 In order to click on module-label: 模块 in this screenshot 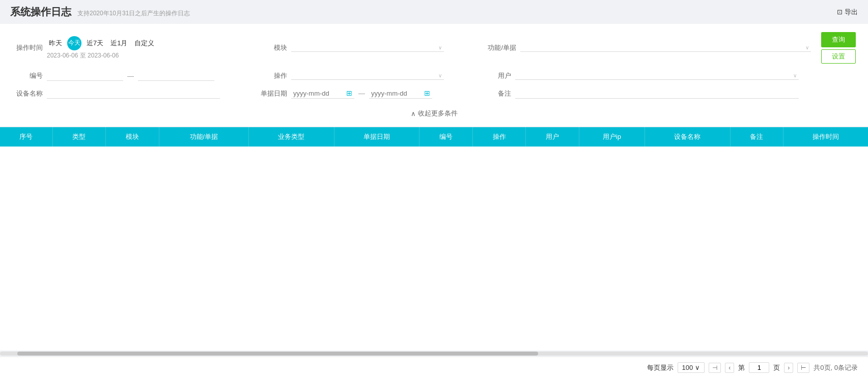, I will do `click(272, 48)`.